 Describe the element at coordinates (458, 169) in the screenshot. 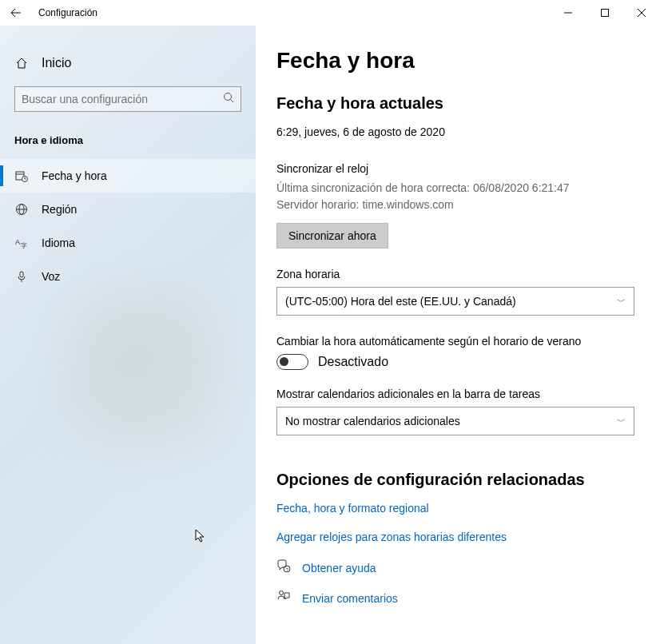

I see `sync-heading: Sincronizar el reloj` at that location.